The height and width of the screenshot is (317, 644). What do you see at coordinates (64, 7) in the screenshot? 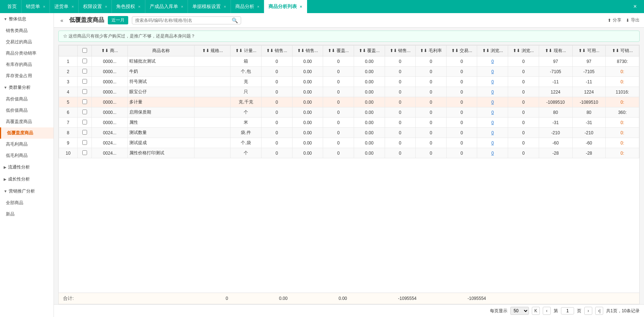
I see `tab-purchase: 进货单 ×` at bounding box center [64, 7].